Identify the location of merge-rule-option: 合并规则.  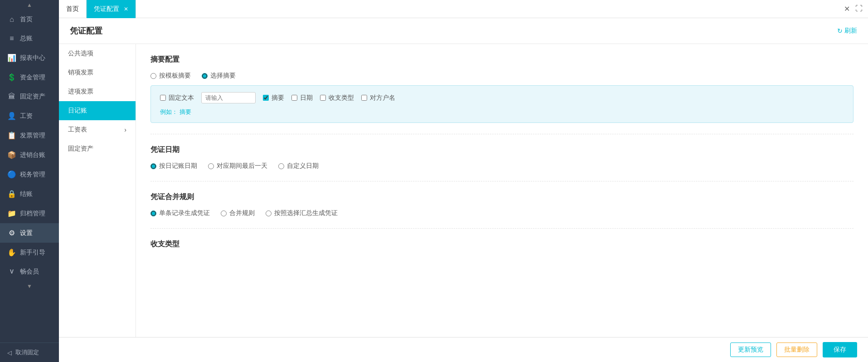
(238, 213).